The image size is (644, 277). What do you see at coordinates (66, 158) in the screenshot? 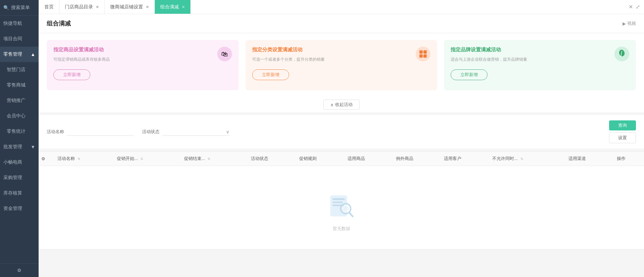
I see `th-activity-name-label: 活动名称` at bounding box center [66, 158].